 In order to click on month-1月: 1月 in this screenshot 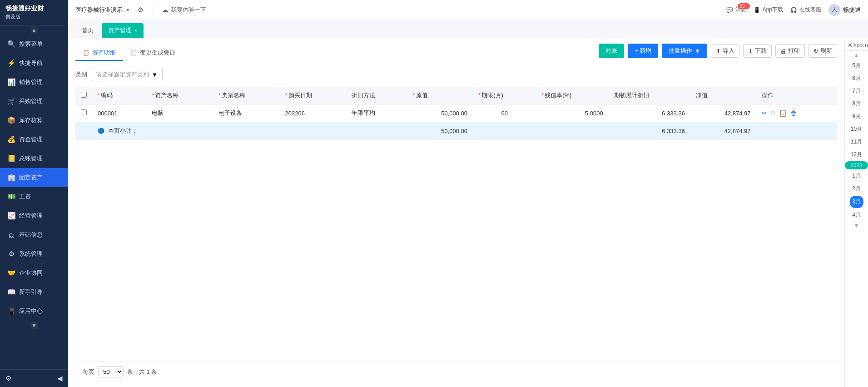, I will do `click(857, 176)`.